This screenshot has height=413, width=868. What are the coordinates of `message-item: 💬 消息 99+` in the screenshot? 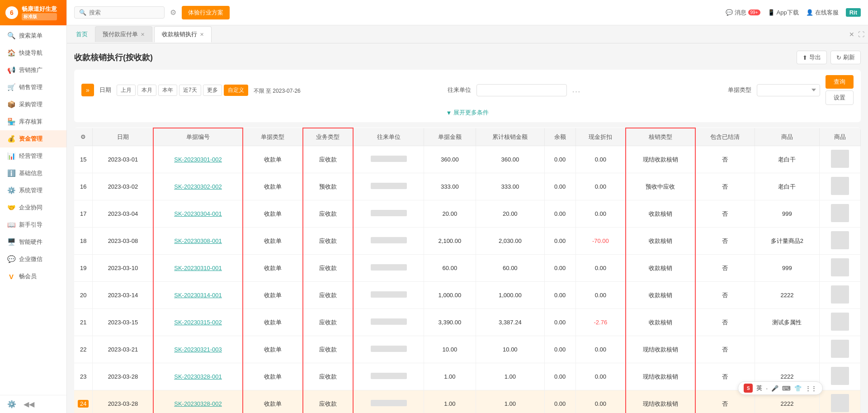 It's located at (743, 13).